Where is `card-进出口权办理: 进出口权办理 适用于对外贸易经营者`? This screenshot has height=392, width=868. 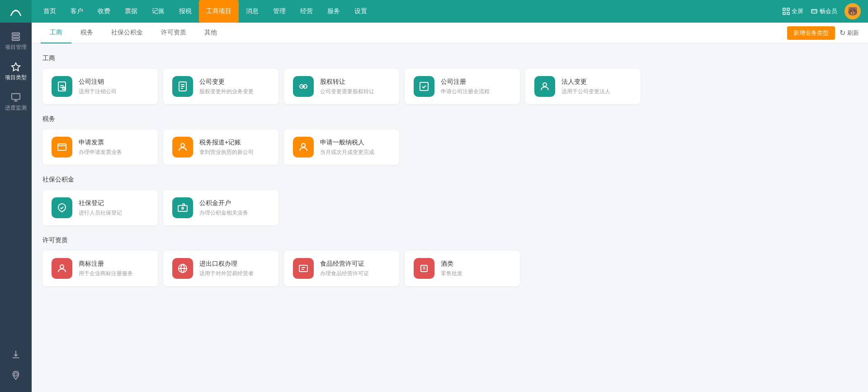
card-进出口权办理: 进出口权办理 适用于对外贸易经营者 is located at coordinates (221, 268).